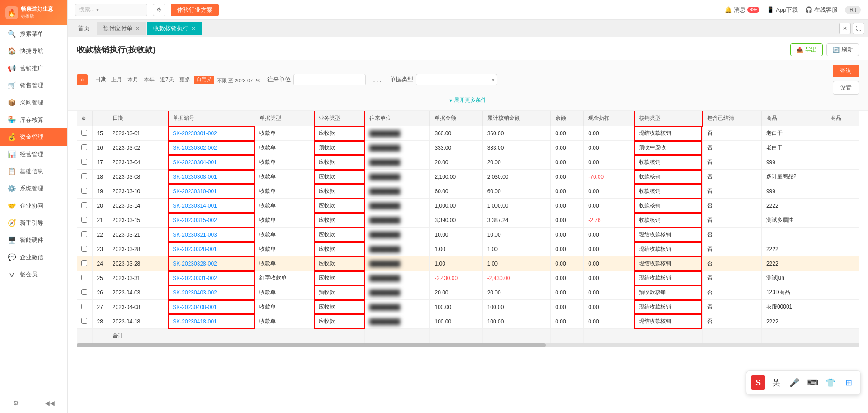  What do you see at coordinates (194, 278) in the screenshot?
I see `doc-no-link: SK-20230331-002` at bounding box center [194, 278].